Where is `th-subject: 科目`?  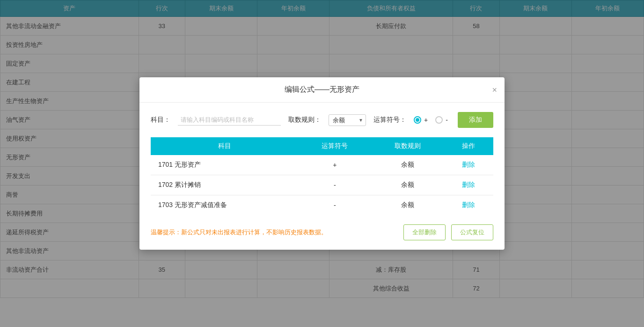
th-subject: 科目 is located at coordinates (225, 146).